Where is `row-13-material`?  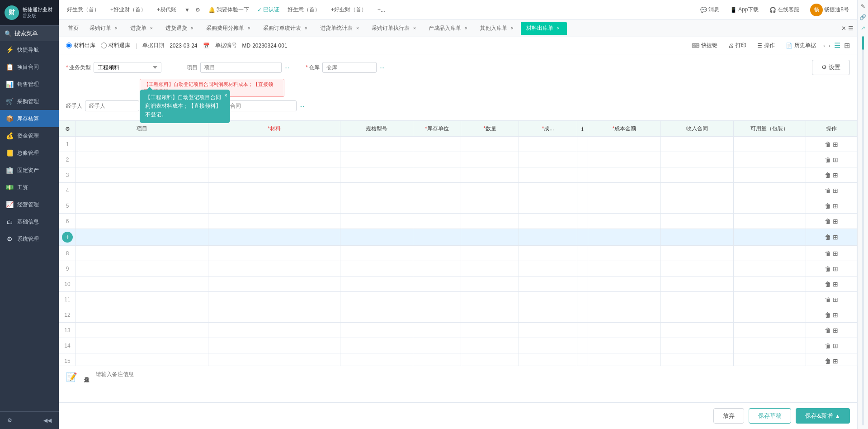 row-13-material is located at coordinates (274, 330).